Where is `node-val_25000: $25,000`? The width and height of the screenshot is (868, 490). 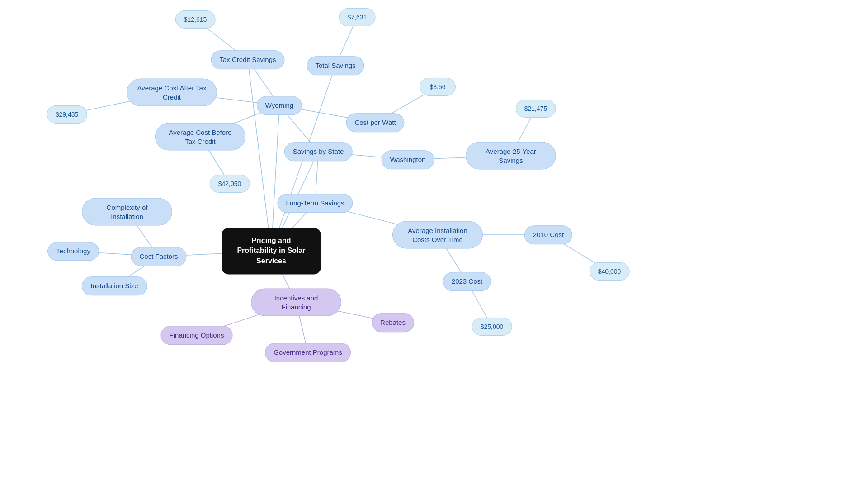
node-val_25000: $25,000 is located at coordinates (492, 327).